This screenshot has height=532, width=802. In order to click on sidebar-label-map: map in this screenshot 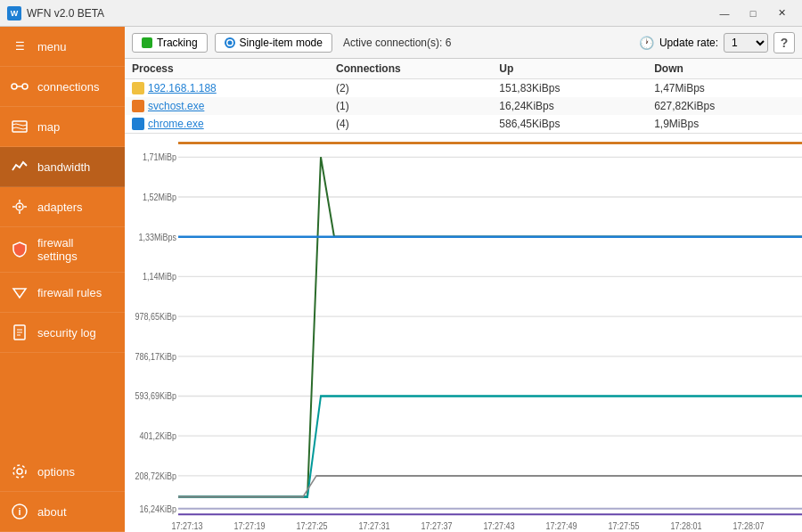, I will do `click(48, 127)`.